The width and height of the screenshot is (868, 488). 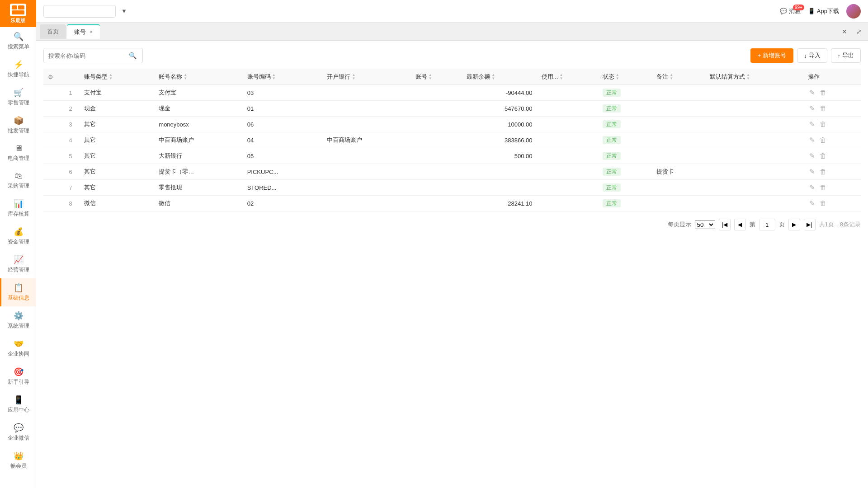 What do you see at coordinates (19, 204) in the screenshot?
I see `inventory-icon: 📊` at bounding box center [19, 204].